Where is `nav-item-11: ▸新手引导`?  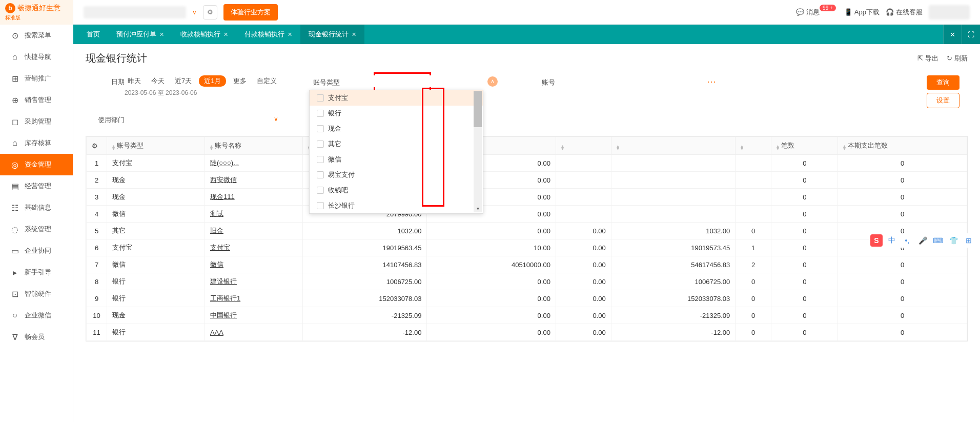 nav-item-11: ▸新手引导 is located at coordinates (36, 272).